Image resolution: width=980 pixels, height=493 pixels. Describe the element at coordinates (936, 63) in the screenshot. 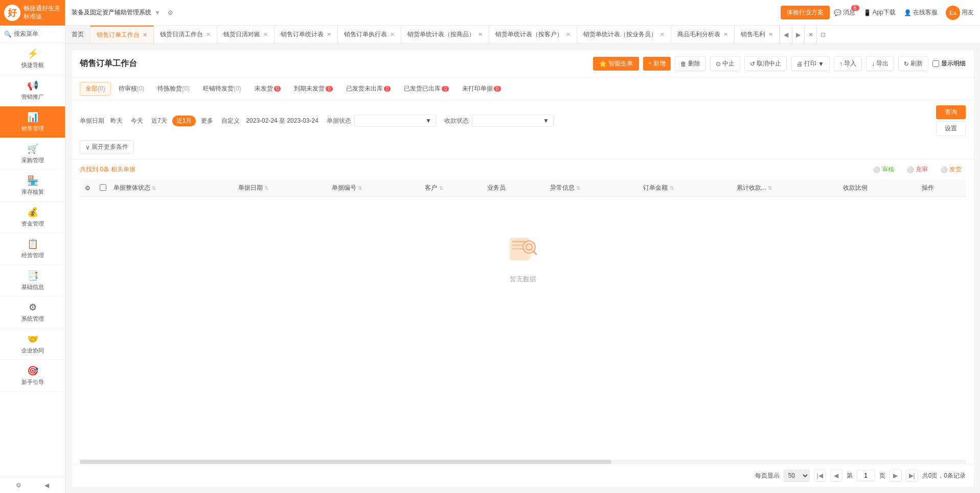

I see `show-detail-checkbox` at that location.